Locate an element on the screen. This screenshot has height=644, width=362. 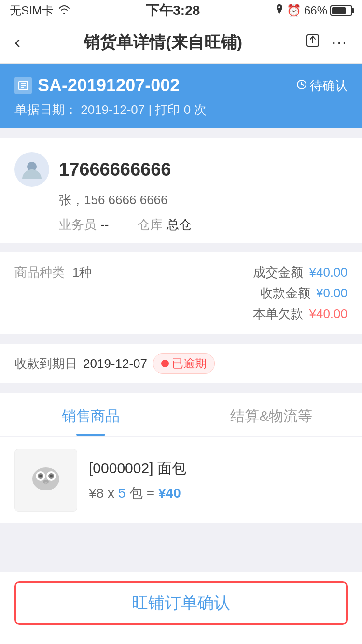
location-icon is located at coordinates (279, 11).